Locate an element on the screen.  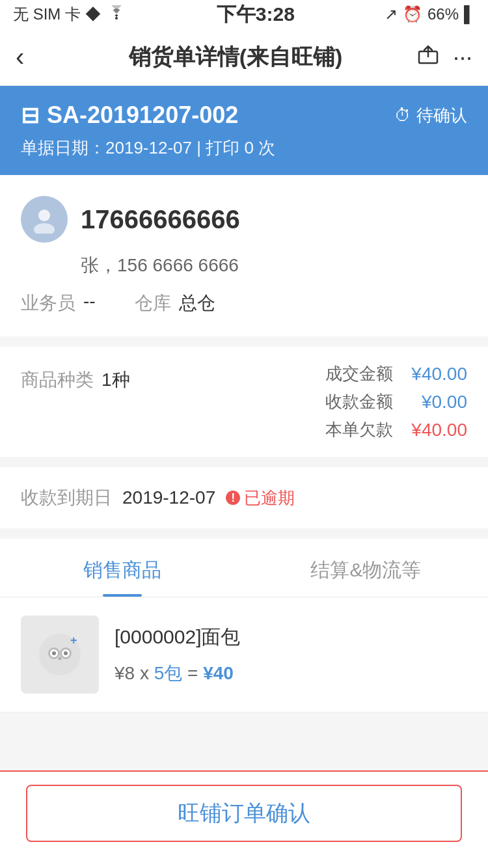
product-list: + [0000002]面包 ¥8 x 5包 = ¥40 is located at coordinates (244, 655).